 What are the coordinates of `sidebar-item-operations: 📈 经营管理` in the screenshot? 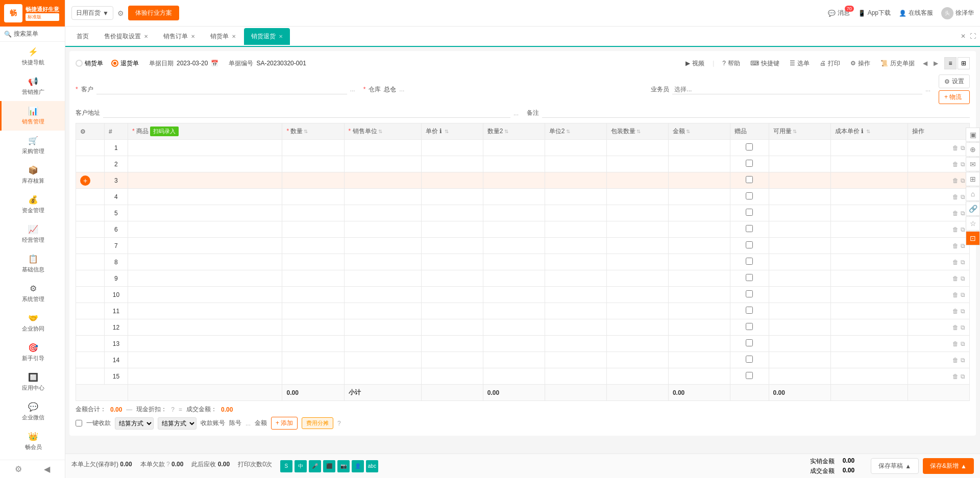 It's located at (33, 234).